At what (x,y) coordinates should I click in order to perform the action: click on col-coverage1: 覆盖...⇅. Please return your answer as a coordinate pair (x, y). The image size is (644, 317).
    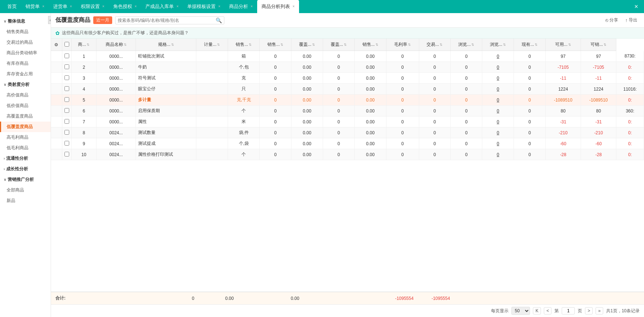
    Looking at the image, I should click on (307, 45).